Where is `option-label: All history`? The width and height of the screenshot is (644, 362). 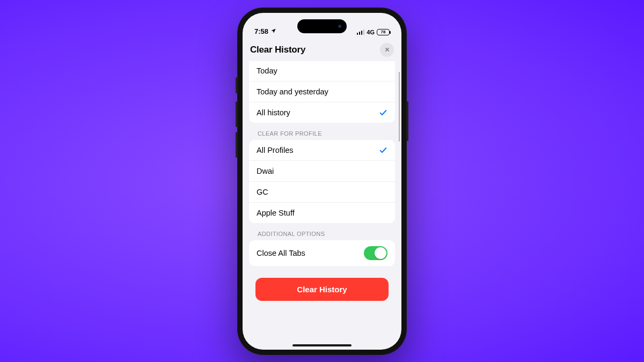 option-label: All history is located at coordinates (274, 113).